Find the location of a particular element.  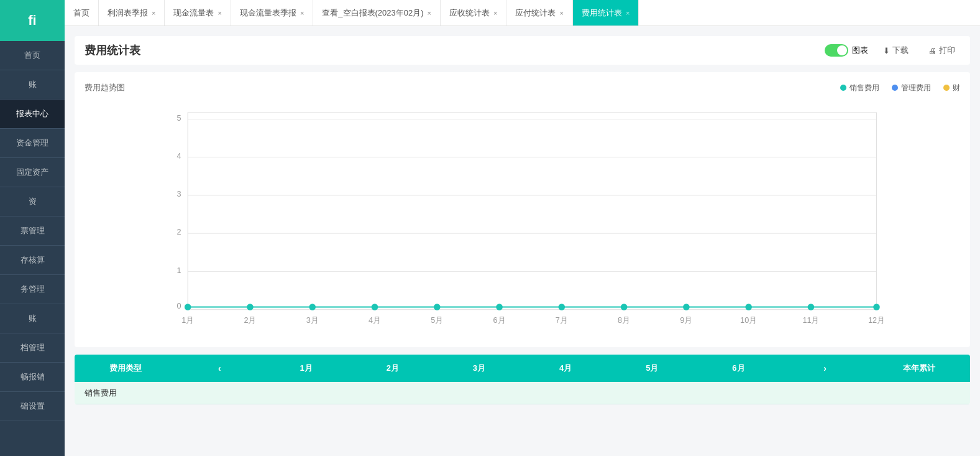

tab-receivable-close: × is located at coordinates (495, 13).